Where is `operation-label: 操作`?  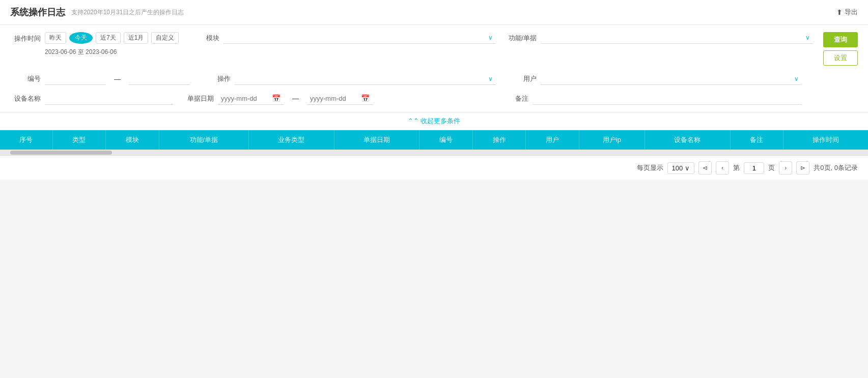
operation-label: 操作 is located at coordinates (215, 79).